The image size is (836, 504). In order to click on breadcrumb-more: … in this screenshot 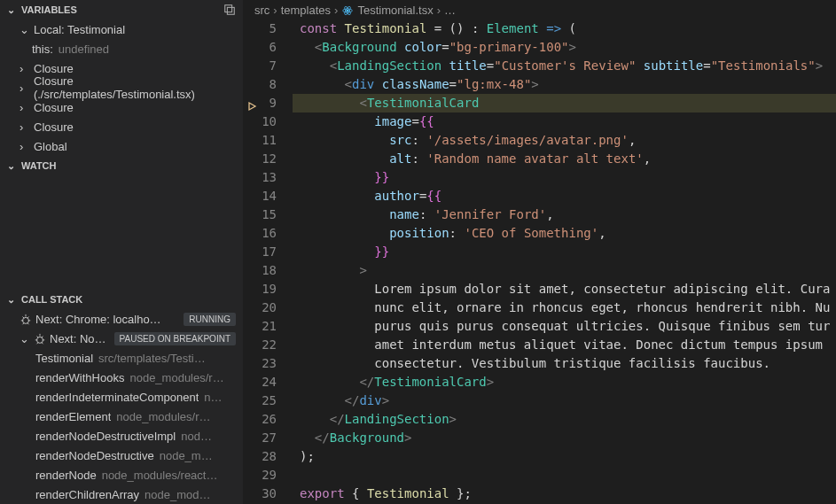, I will do `click(450, 11)`.